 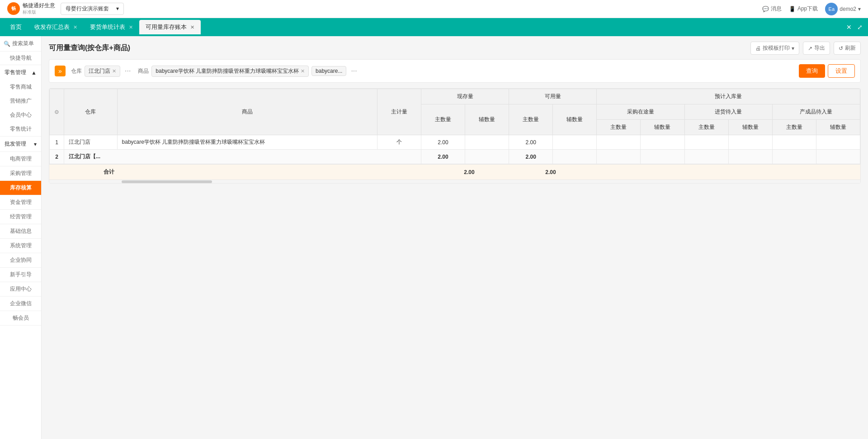 I want to click on th-inc-main: 主数量, so click(x=706, y=127).